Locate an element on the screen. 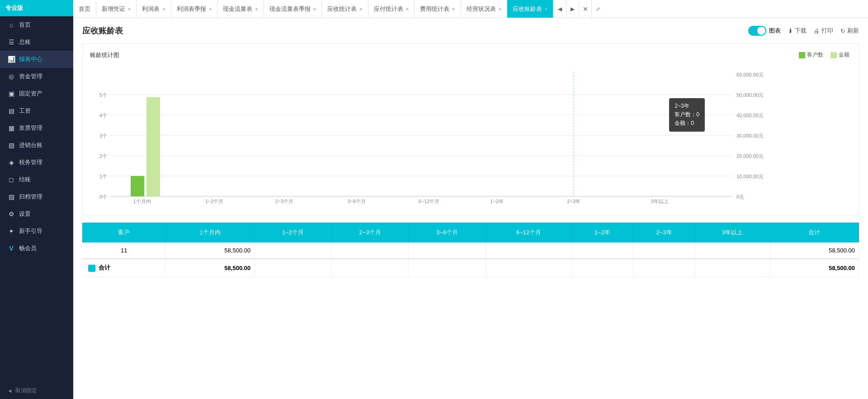 This screenshot has height=399, width=868. svg-text: 1个 is located at coordinates (103, 176).